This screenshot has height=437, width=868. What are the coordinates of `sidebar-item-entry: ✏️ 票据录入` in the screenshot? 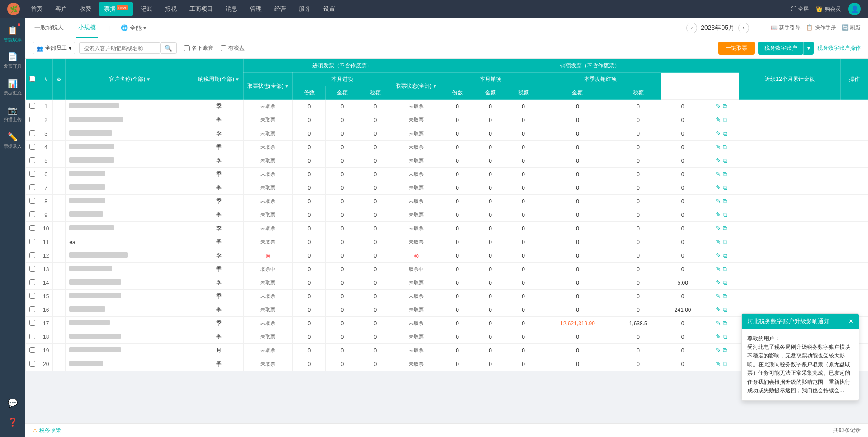 It's located at (13, 141).